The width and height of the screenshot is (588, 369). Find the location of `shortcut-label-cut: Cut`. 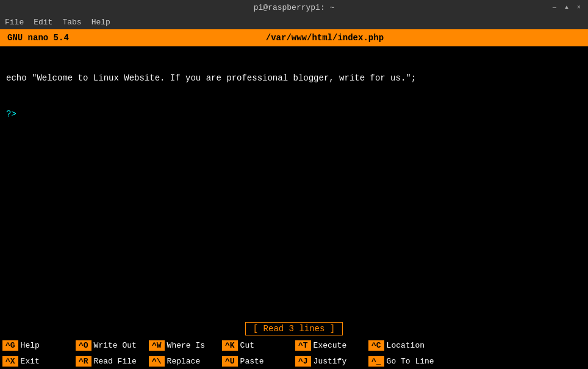

shortcut-label-cut: Cut is located at coordinates (248, 345).